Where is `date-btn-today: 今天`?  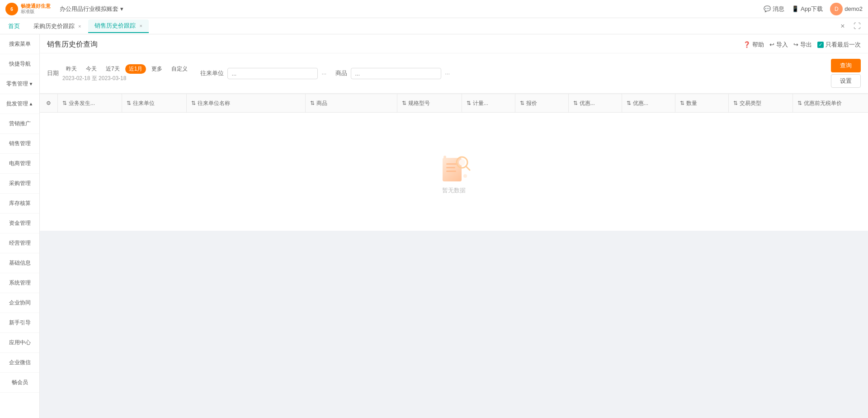 date-btn-today: 今天 is located at coordinates (91, 69).